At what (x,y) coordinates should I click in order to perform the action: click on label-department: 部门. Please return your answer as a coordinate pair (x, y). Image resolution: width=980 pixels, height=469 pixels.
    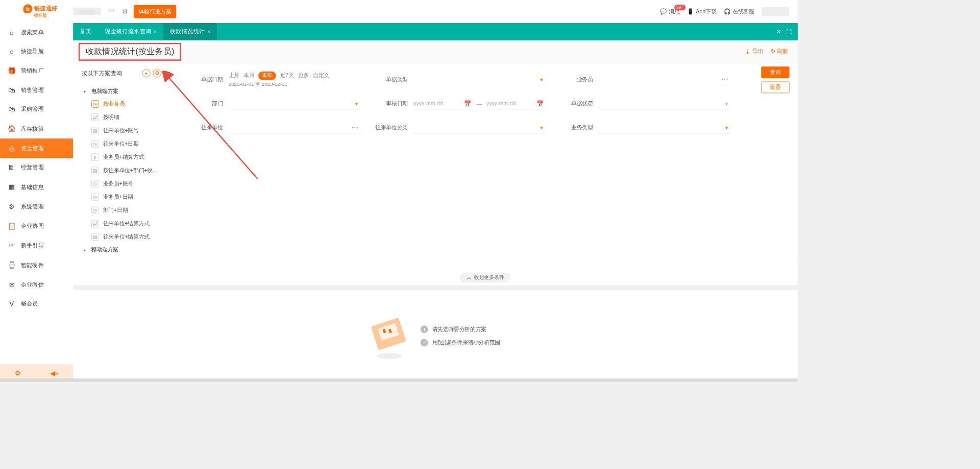
    Looking at the image, I should click on (206, 103).